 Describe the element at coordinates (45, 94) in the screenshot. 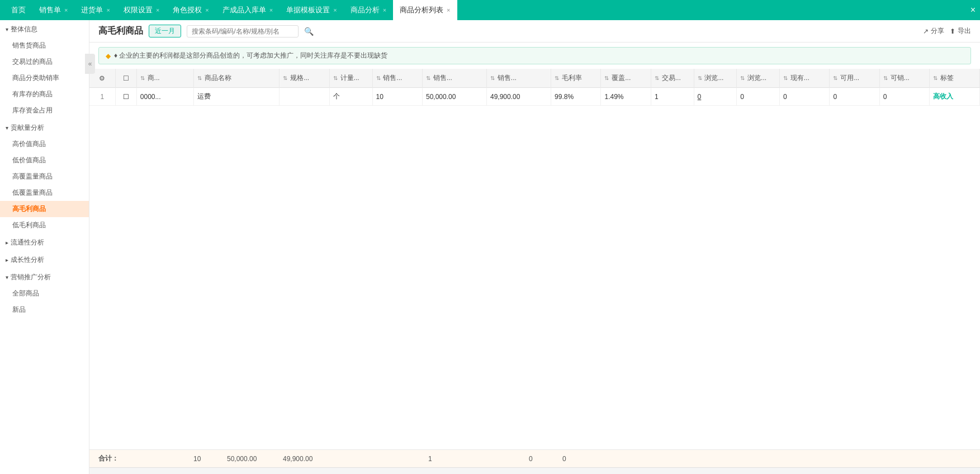

I see `sidebar-item-0-3: 有库存的商品` at that location.